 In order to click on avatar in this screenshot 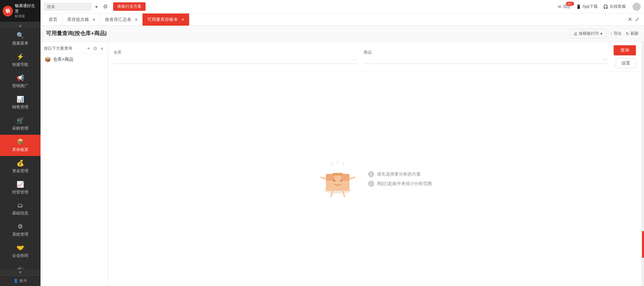, I will do `click(637, 7)`.